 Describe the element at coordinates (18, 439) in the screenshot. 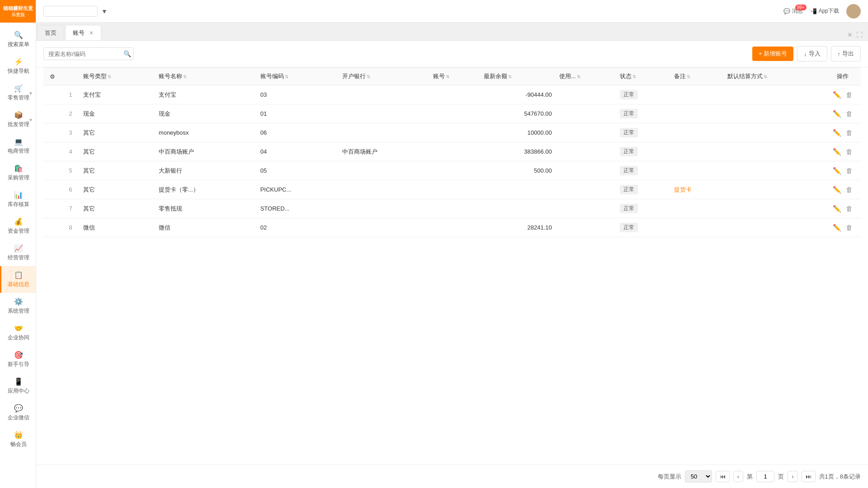

I see `sidebar-item-member: 👑 畅会员` at that location.